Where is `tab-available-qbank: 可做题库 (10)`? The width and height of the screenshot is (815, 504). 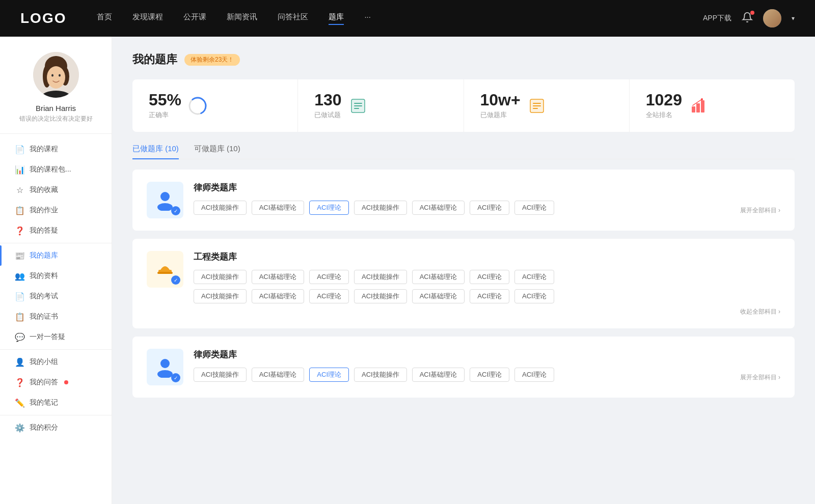
tab-available-qbank: 可做题库 (10) is located at coordinates (217, 152).